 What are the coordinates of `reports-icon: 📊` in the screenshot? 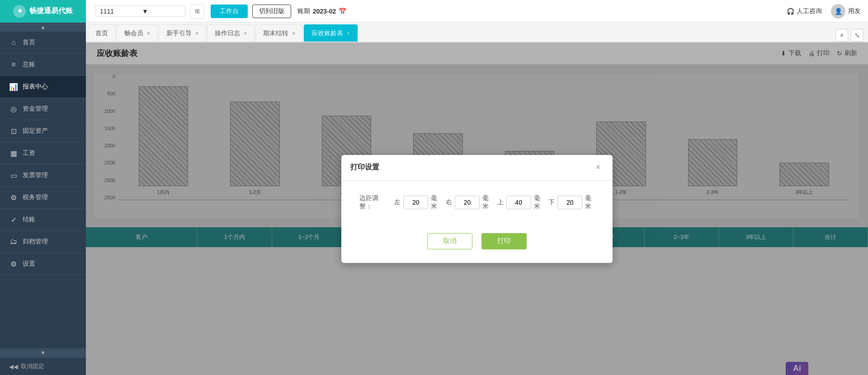 It's located at (14, 87).